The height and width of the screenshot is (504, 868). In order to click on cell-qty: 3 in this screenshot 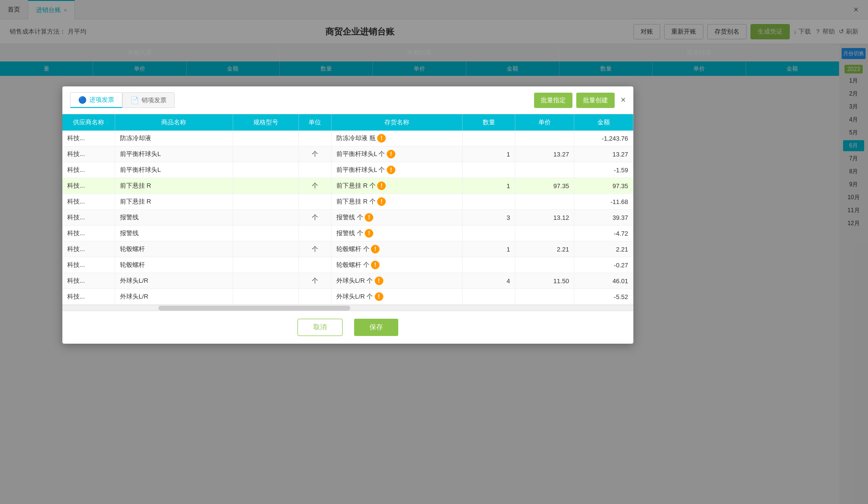, I will do `click(488, 218)`.